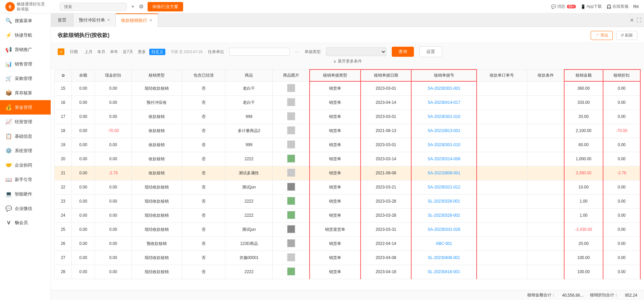 The height and width of the screenshot is (300, 644). I want to click on cell-doc-no: SA-20210813-001, so click(444, 131).